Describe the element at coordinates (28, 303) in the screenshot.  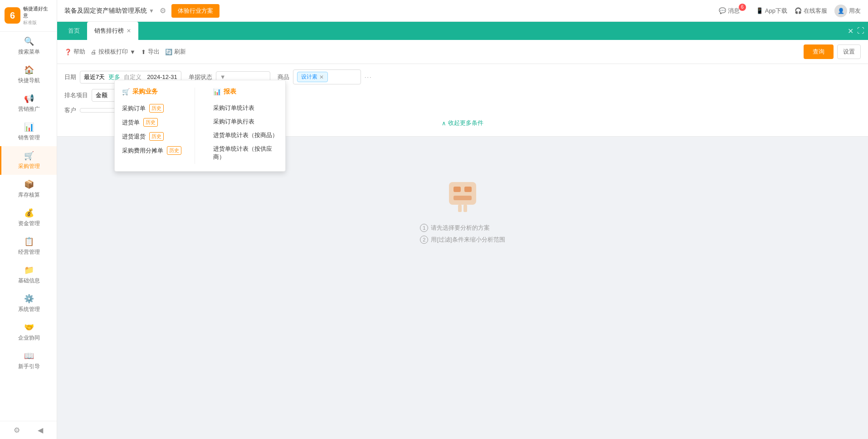
I see `sidebar-item-system: ⚙️ 系统管理` at that location.